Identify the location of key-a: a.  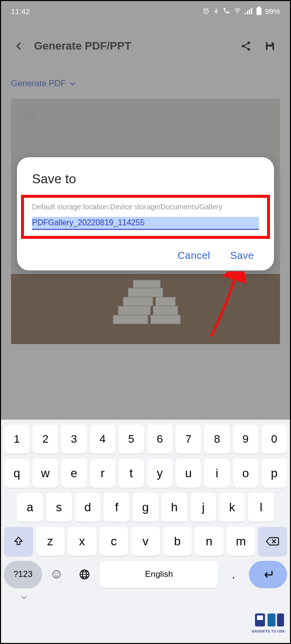
(30, 507).